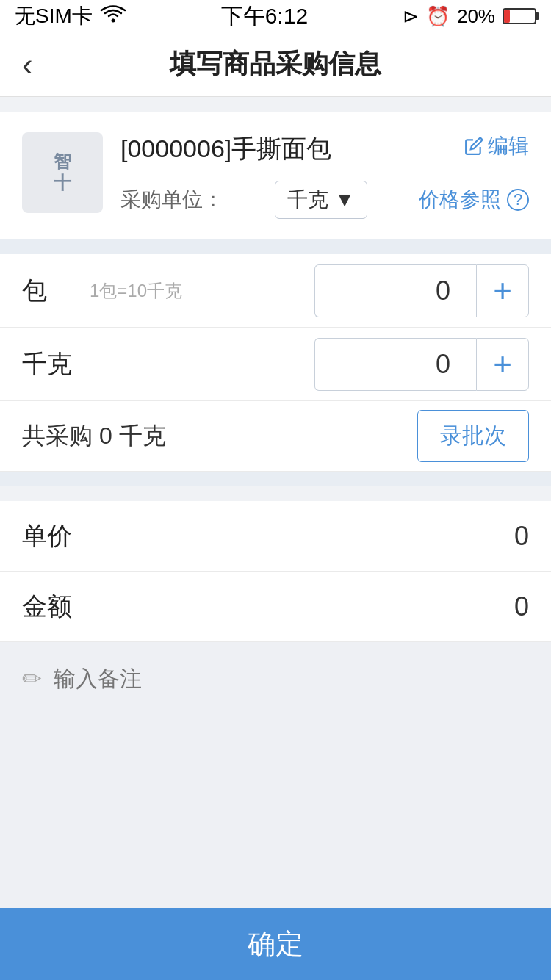 The height and width of the screenshot is (980, 551). Describe the element at coordinates (32, 679) in the screenshot. I see `pencil-icon: ✏` at that location.